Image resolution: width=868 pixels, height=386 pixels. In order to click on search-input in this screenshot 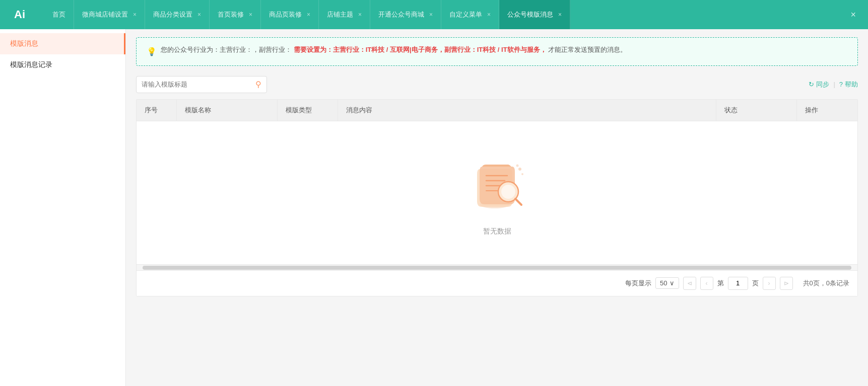, I will do `click(197, 85)`.